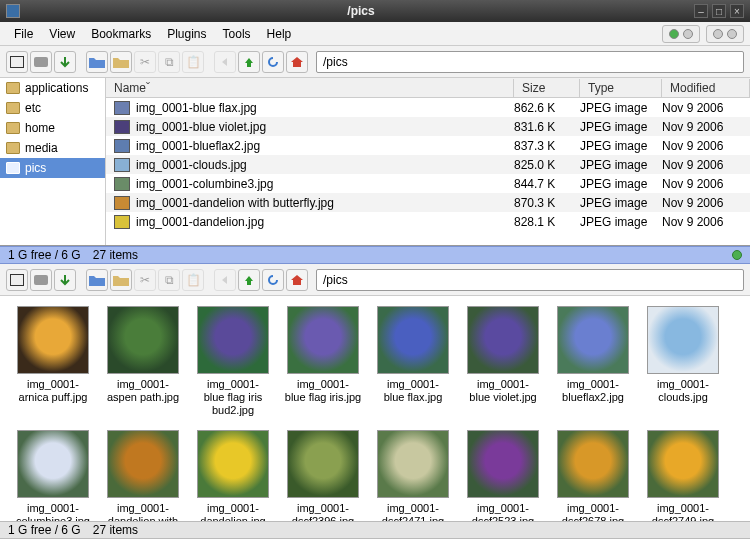 This screenshot has width=750, height=539. Describe the element at coordinates (13, 108) in the screenshot. I see `folder-icon` at that location.